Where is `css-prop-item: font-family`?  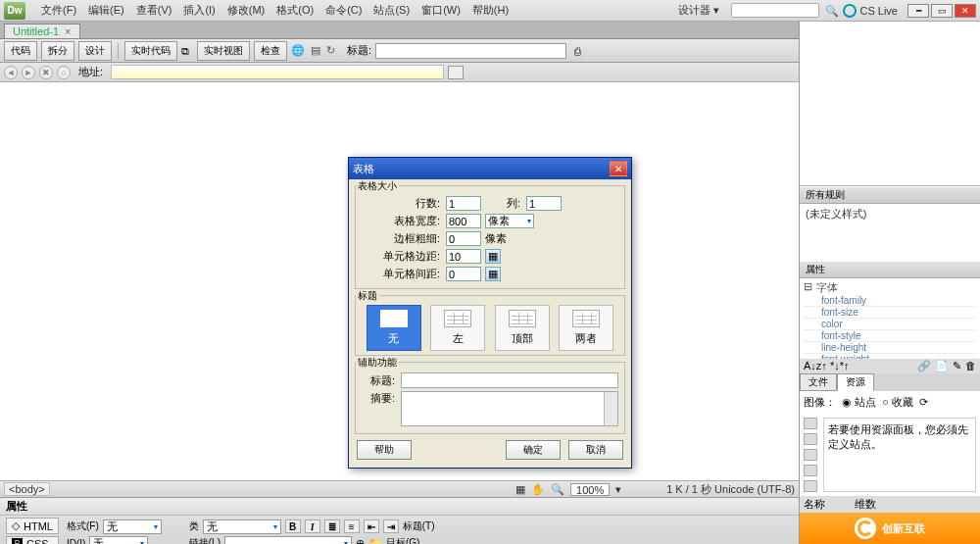 css-prop-item: font-family is located at coordinates (890, 301).